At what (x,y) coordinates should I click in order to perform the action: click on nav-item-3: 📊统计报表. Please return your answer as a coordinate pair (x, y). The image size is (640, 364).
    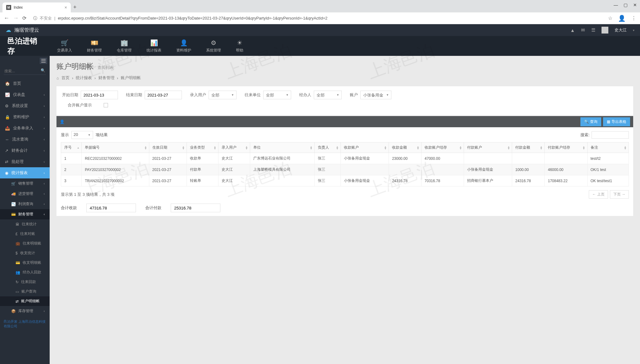
    Looking at the image, I should click on (154, 46).